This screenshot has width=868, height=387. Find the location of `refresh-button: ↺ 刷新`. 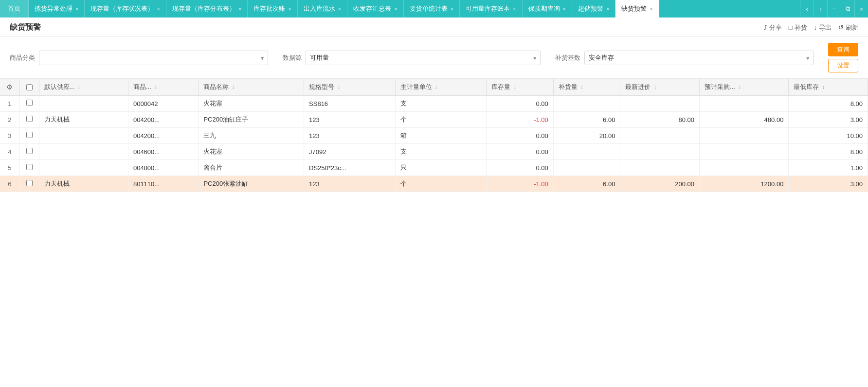

refresh-button: ↺ 刷新 is located at coordinates (849, 28).